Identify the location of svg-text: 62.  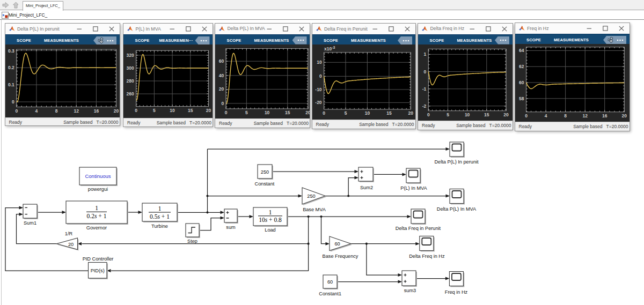
(522, 66).